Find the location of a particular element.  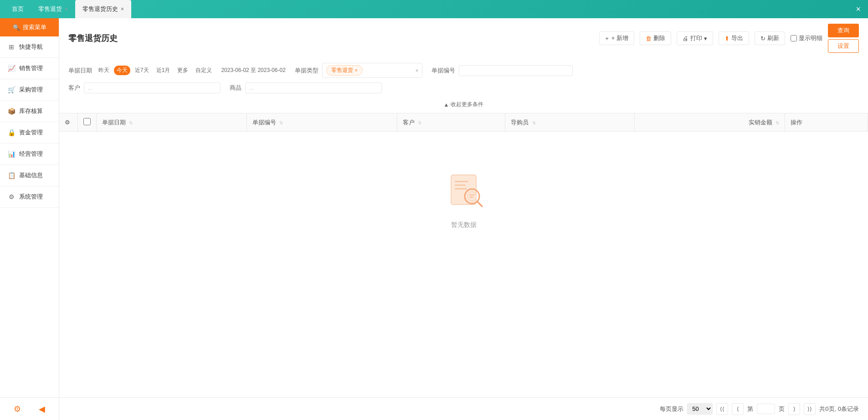

add-icon: + is located at coordinates (607, 38).